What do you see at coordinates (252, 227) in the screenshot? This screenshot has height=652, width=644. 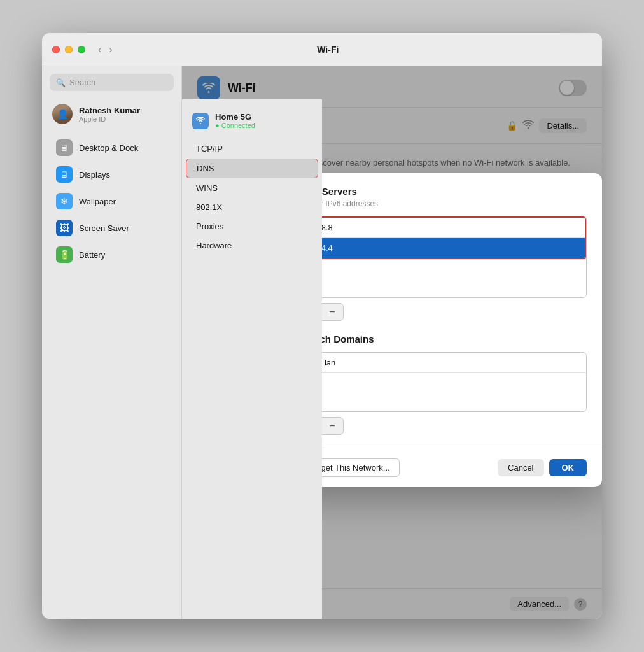 I see `mini-nav-proxies: Proxies` at bounding box center [252, 227].